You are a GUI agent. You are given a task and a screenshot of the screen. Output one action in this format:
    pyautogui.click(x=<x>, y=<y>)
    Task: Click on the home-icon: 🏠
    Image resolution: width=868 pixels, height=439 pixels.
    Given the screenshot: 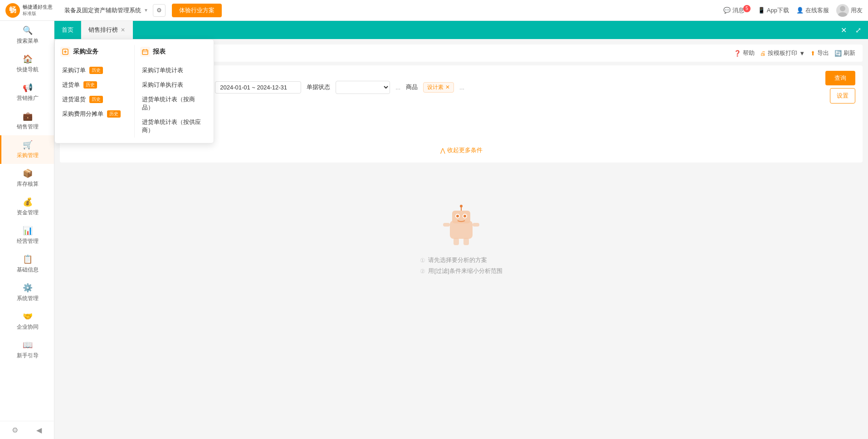 What is the action you would take?
    pyautogui.click(x=28, y=59)
    